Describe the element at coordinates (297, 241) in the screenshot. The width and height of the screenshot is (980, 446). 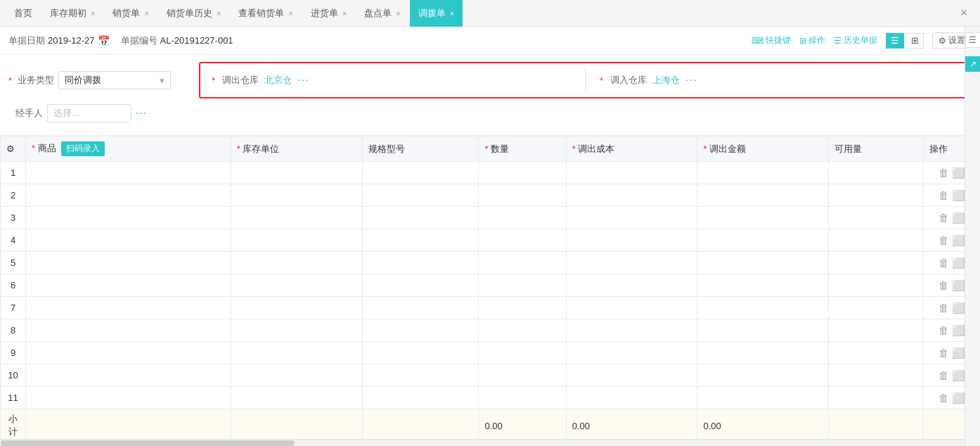
I see `row-4-unit` at that location.